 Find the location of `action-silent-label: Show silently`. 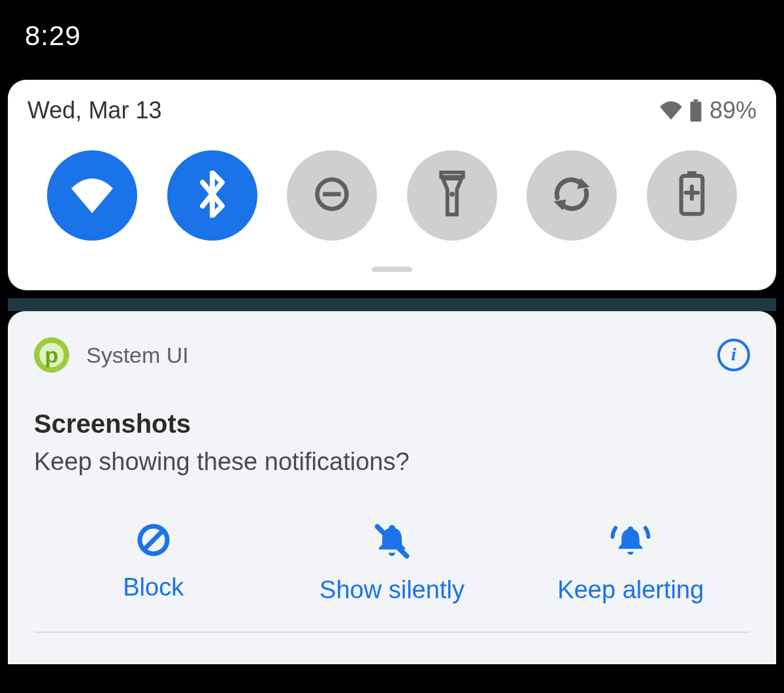

action-silent-label: Show silently is located at coordinates (392, 590).